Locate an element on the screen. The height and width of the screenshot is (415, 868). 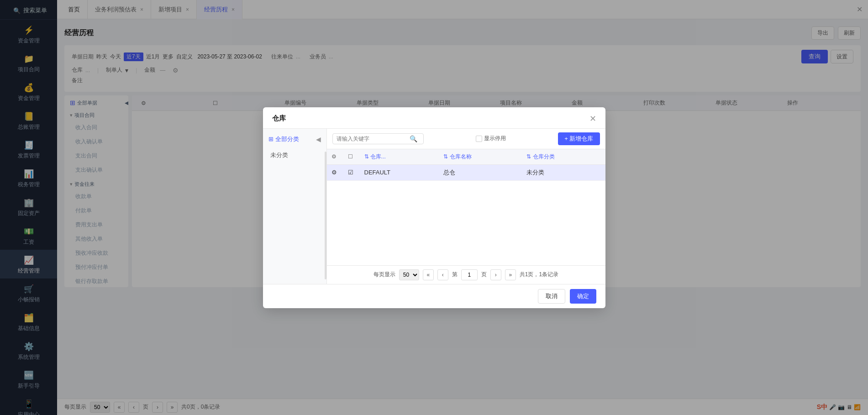
page-prefix: 第 is located at coordinates (455, 275).